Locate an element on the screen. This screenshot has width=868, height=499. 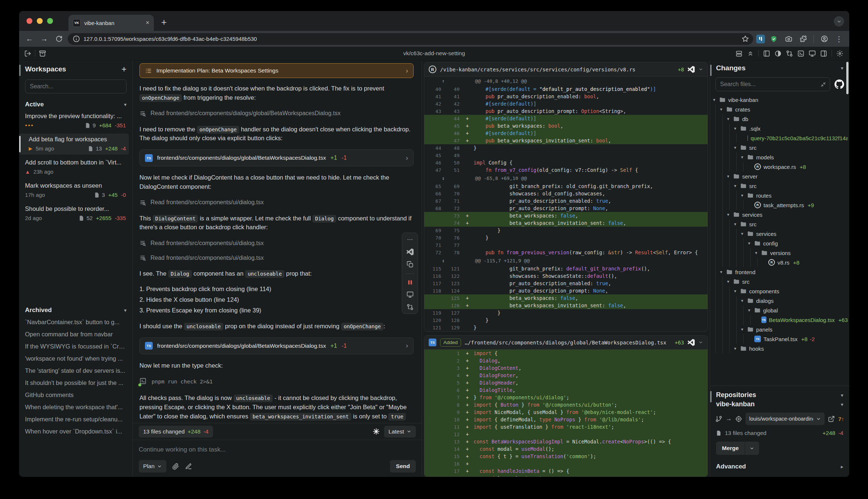
tree-folder-row: ▾models is located at coordinates (780, 157).